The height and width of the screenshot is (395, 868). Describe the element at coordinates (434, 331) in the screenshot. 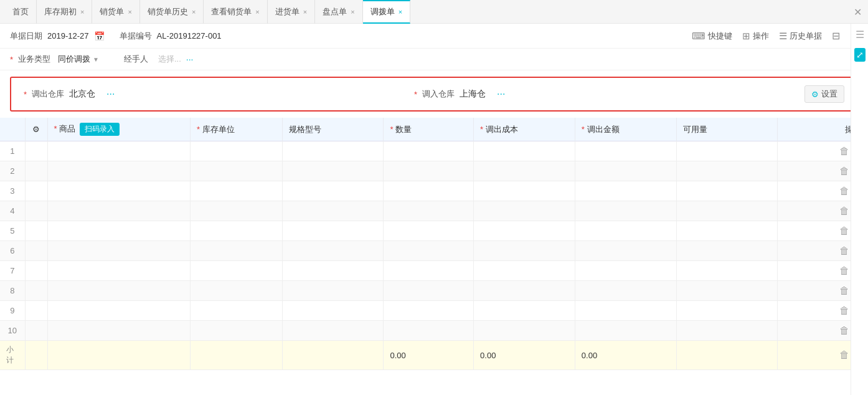

I see `table-row: 10 🗑⧉` at that location.